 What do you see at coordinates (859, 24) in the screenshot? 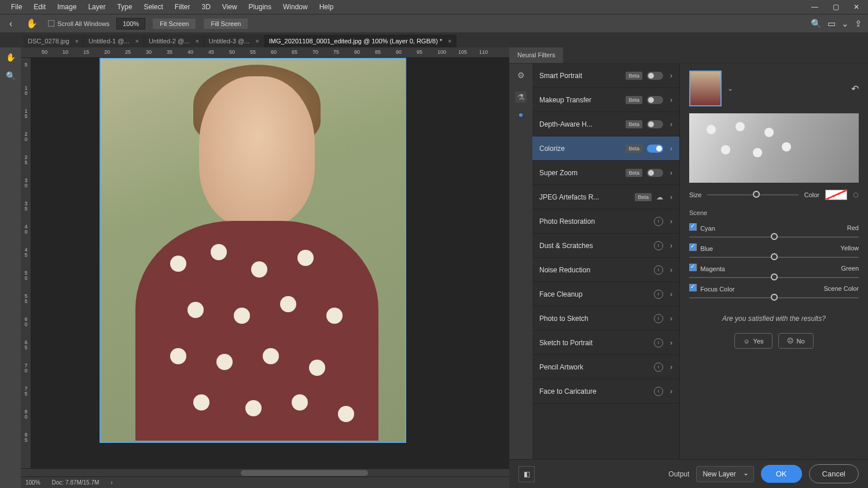
I see `share-icon: ⇪` at bounding box center [859, 24].